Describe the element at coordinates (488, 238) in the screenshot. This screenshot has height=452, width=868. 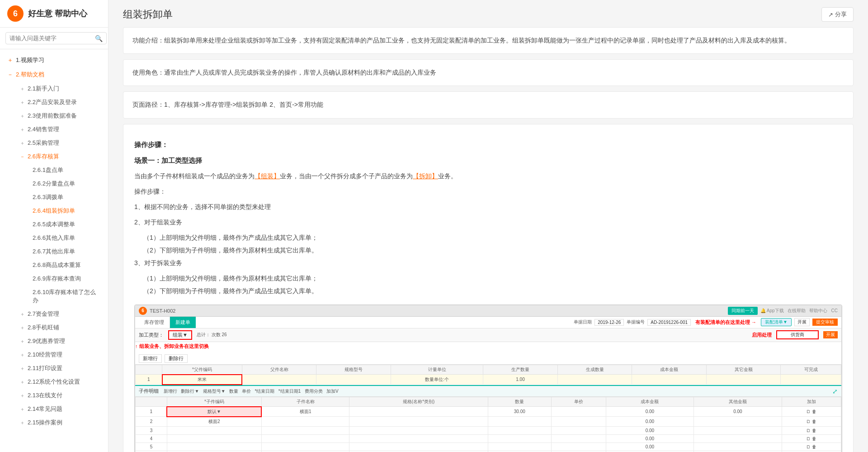
I see `step2-1: （1）上部明细为父件明细，最终作为产成品生成其它入库单；` at that location.